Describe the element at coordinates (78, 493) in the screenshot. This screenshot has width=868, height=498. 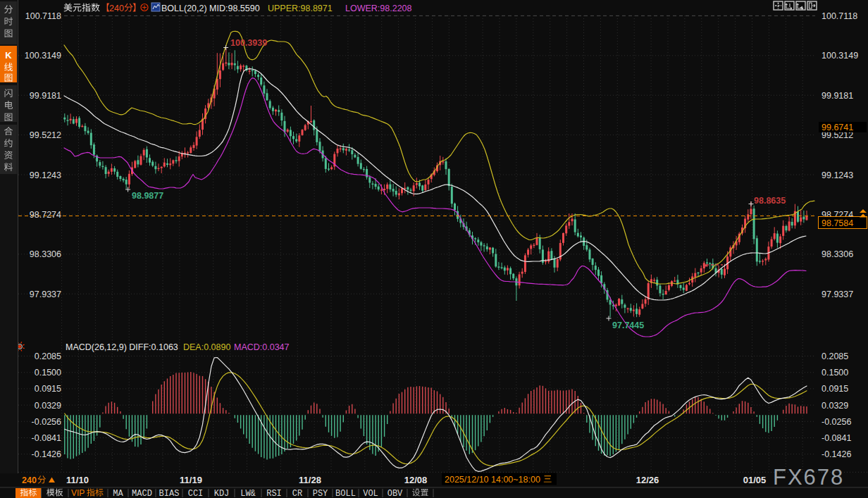
I see `svg-text: VIP` at that location.